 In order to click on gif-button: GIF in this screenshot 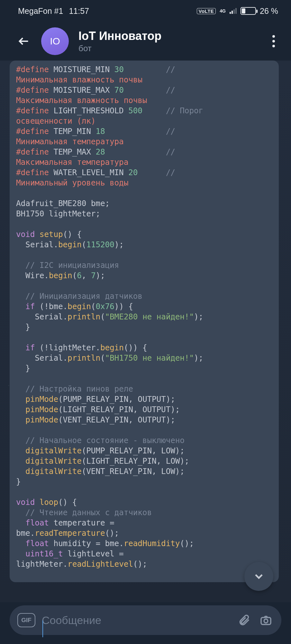, I will do `click(26, 620)`.